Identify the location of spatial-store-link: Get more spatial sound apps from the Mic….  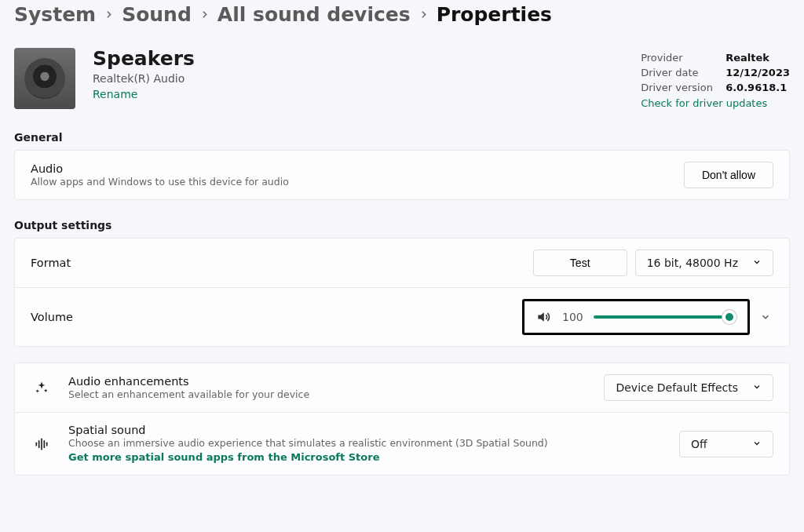
(224, 457).